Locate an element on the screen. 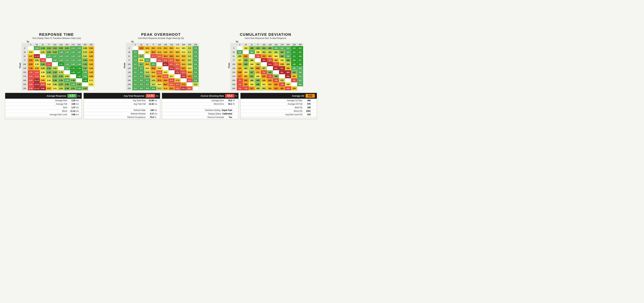  cd-cell: 322 is located at coordinates (240, 52).